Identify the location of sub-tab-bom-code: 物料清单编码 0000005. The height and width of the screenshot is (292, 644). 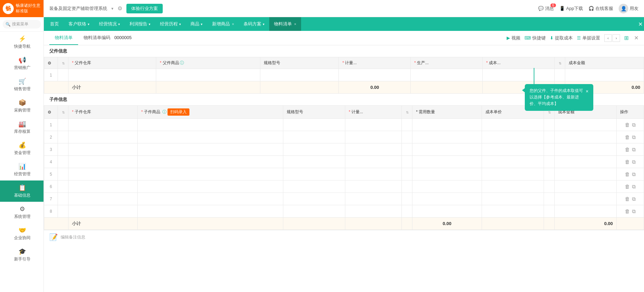
(108, 38).